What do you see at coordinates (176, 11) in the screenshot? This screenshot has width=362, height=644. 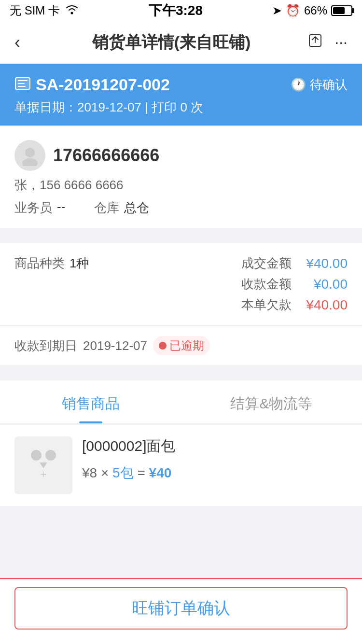 I see `status-time: 下午3:28` at bounding box center [176, 11].